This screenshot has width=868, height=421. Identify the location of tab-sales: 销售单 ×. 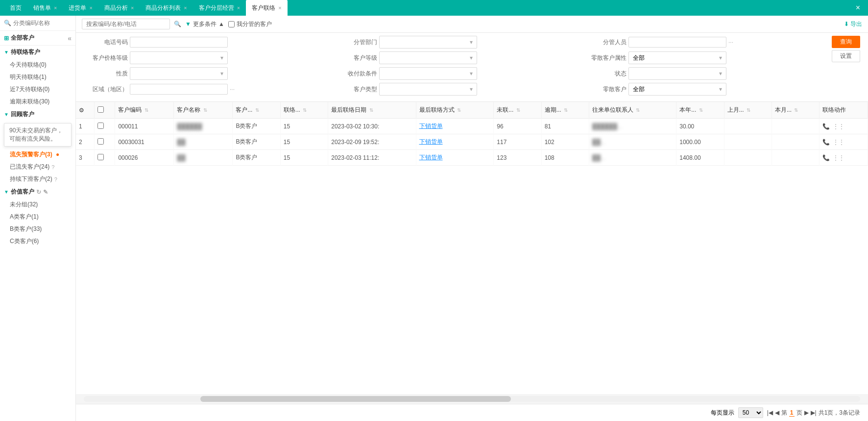
(45, 8).